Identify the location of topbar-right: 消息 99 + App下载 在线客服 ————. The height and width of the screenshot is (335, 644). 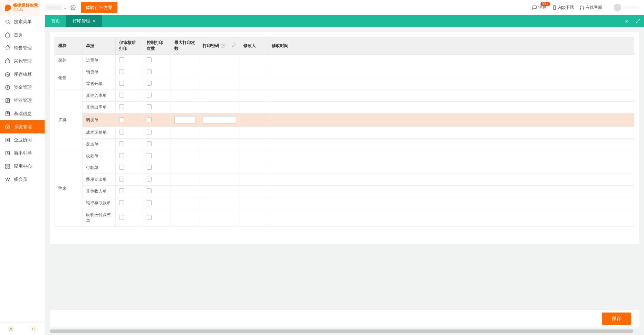
(586, 8).